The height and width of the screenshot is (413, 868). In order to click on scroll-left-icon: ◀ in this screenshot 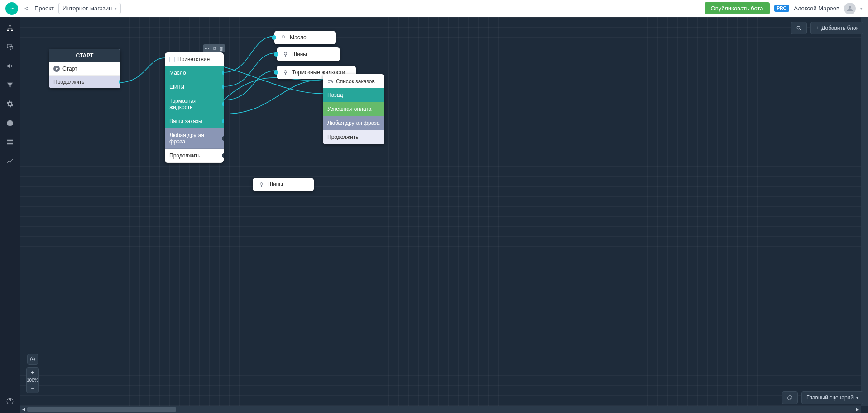, I will do `click(24, 409)`.